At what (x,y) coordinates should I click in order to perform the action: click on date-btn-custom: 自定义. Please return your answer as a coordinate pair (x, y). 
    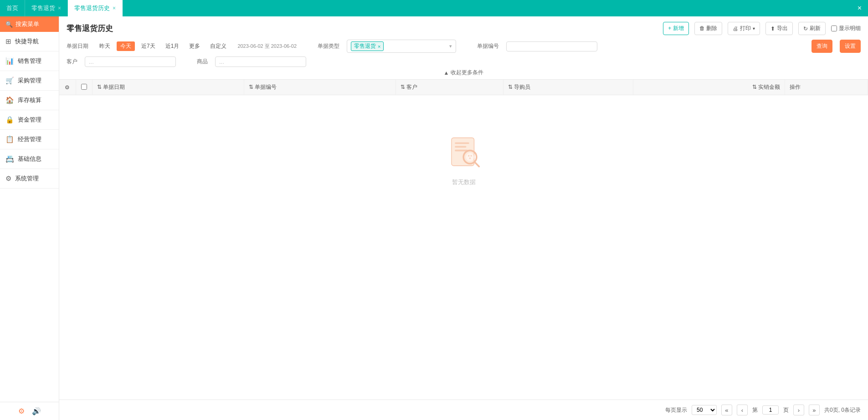
    Looking at the image, I should click on (218, 46).